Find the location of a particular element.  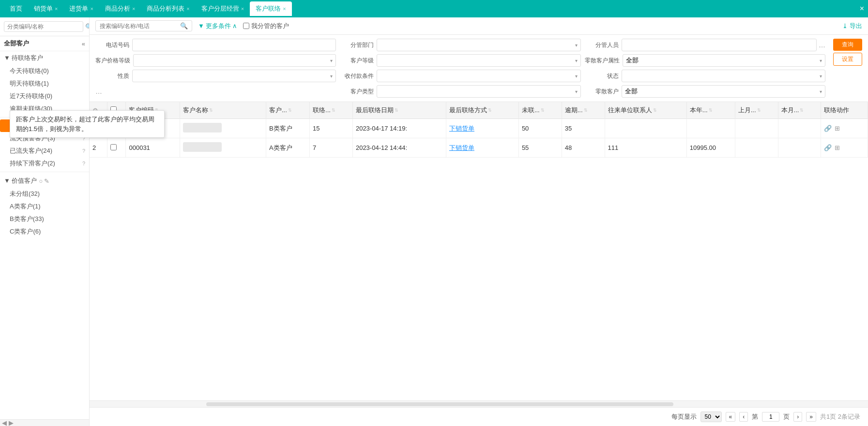

sidebar-item-today-contact: 今天待联络(0) is located at coordinates (45, 71).